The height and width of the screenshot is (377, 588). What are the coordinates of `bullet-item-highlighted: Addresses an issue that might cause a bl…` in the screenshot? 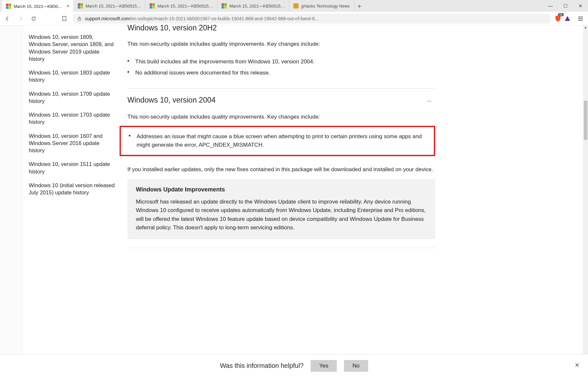 It's located at (280, 141).